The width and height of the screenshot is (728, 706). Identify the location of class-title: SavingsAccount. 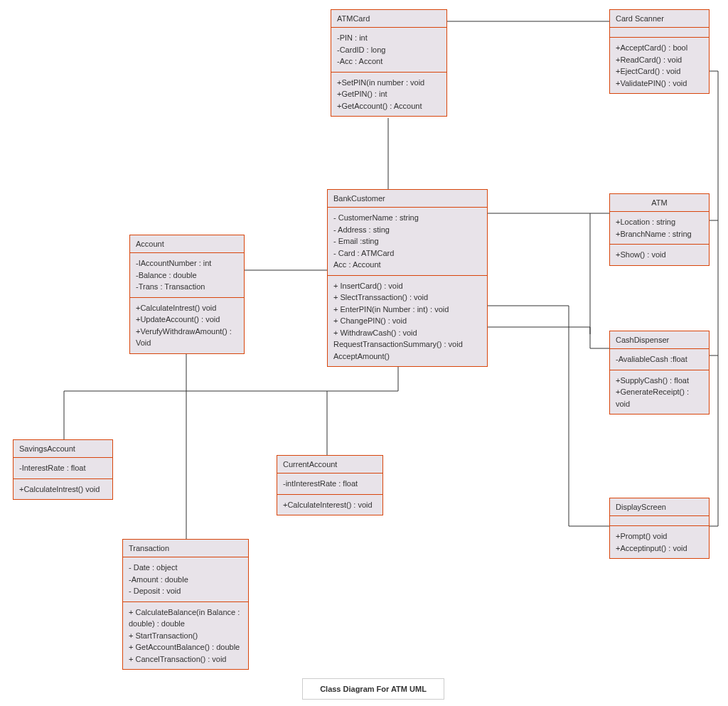
(63, 449).